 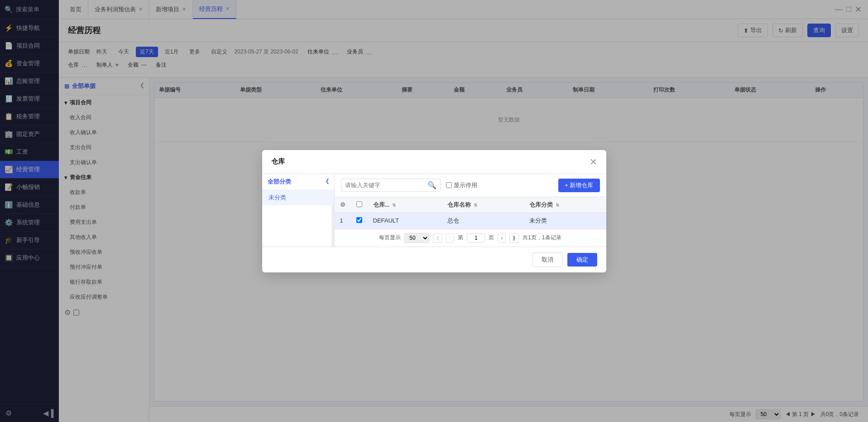 I want to click on modal-col-name: 仓库名称 ⇅, so click(x=483, y=205).